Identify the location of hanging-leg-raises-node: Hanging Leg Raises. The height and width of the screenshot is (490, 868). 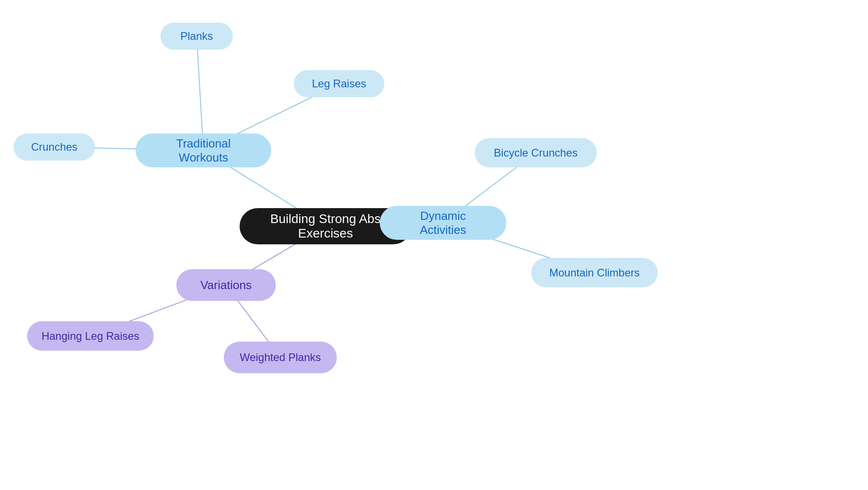
(90, 336).